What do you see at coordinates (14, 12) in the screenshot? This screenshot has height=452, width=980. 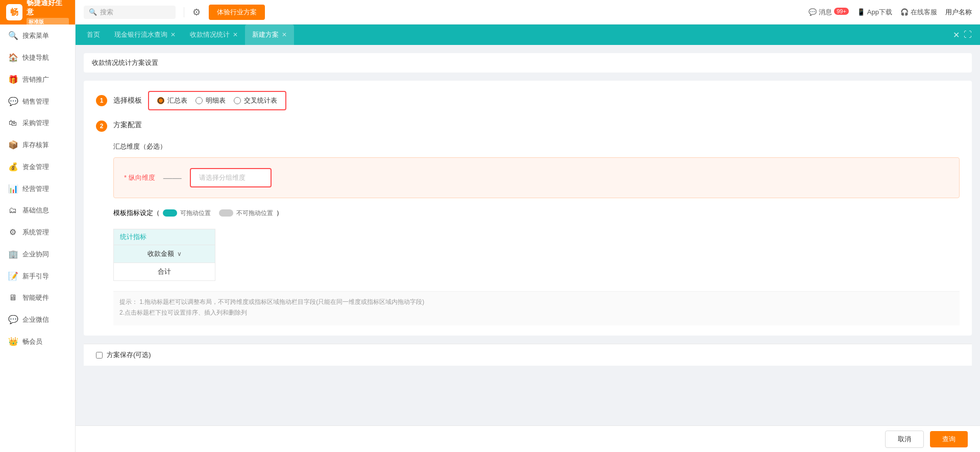 I see `logo-icon: 畅` at bounding box center [14, 12].